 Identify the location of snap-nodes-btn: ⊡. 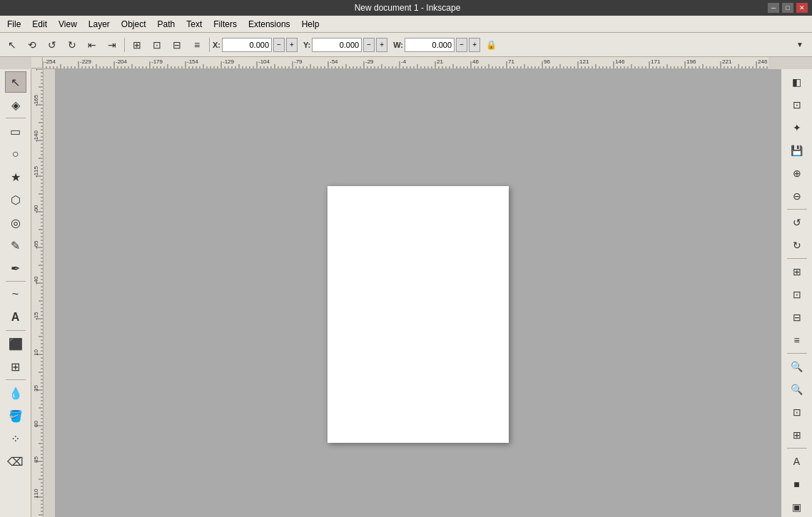
(797, 295).